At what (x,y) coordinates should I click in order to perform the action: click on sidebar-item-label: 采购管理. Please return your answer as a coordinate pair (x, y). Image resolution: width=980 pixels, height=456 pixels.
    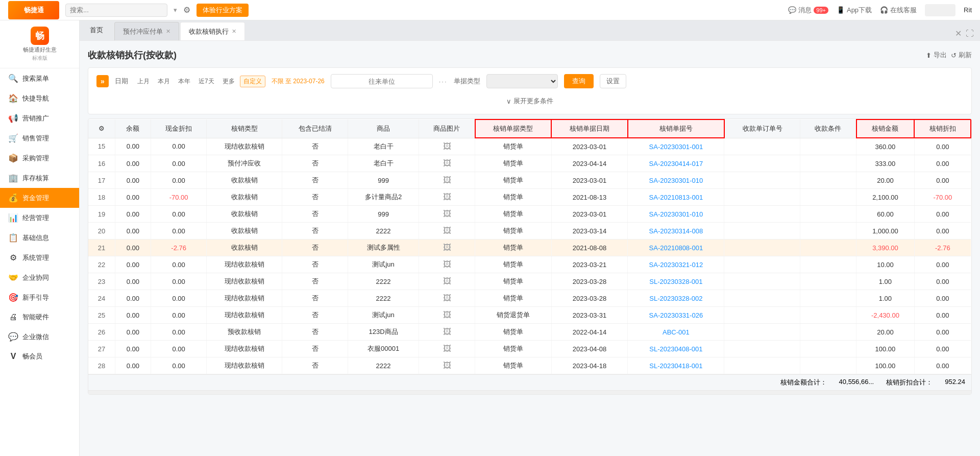
    Looking at the image, I should click on (36, 158).